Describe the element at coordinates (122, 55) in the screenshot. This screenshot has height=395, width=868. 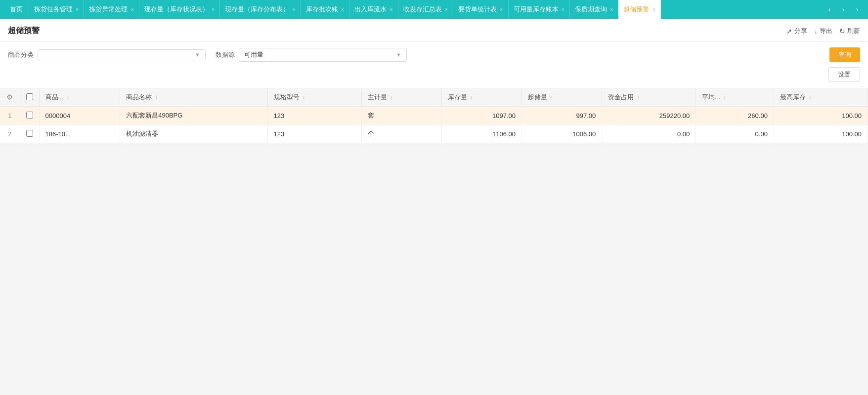
I see `category-select: ▼` at that location.